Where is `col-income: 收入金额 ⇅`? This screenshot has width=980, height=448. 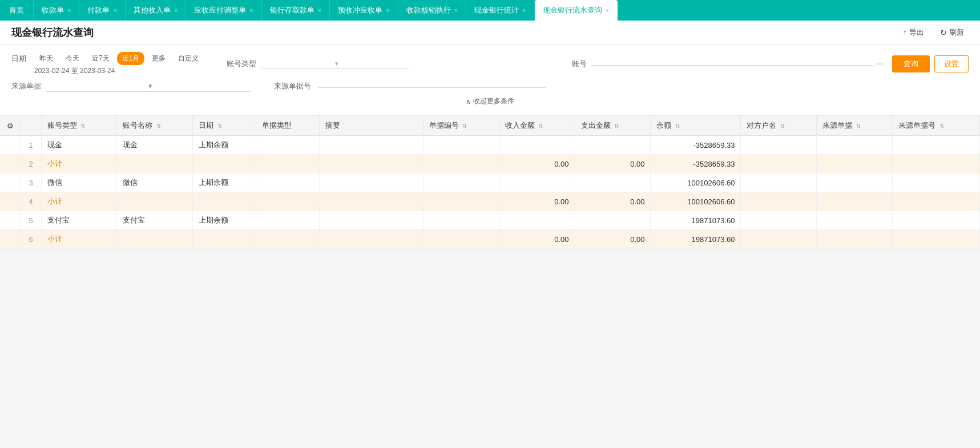 col-income: 收入金额 ⇅ is located at coordinates (537, 126).